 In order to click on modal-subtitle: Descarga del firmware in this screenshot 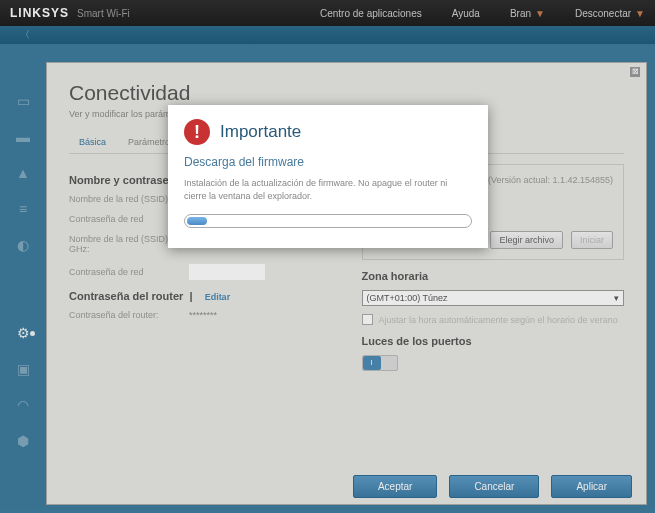, I will do `click(328, 162)`.